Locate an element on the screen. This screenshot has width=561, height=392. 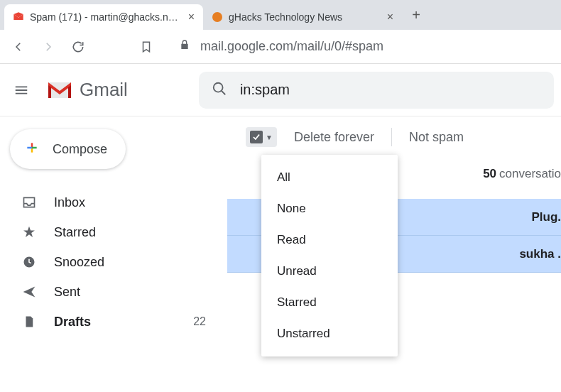
toolbar-divider is located at coordinates (392, 137).